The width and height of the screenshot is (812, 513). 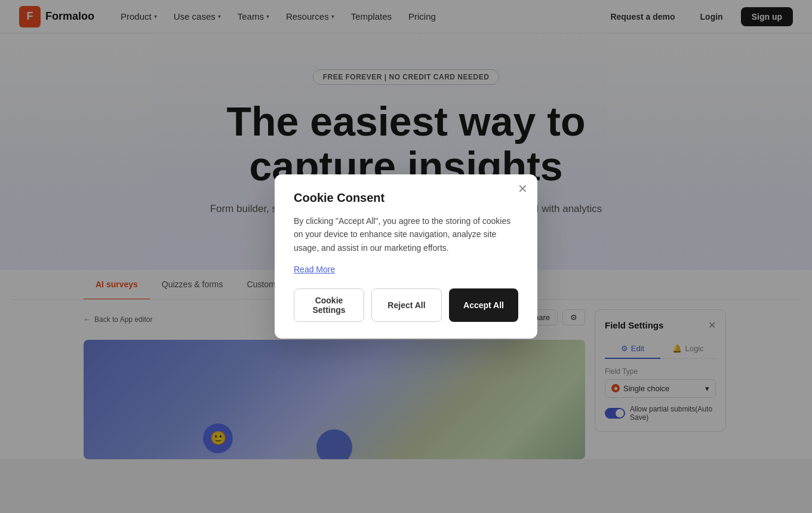 I want to click on modal-close-button: ✕, so click(x=523, y=189).